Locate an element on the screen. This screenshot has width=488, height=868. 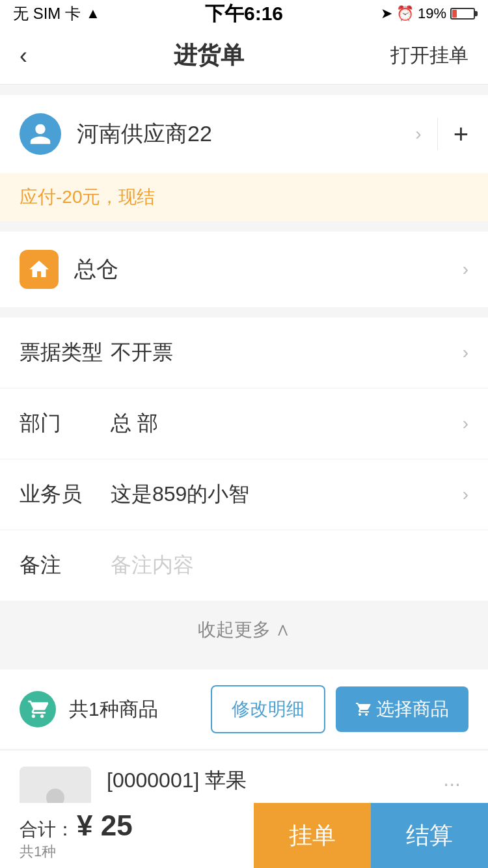
product-name: [0000001] 苹果 is located at coordinates (271, 781).